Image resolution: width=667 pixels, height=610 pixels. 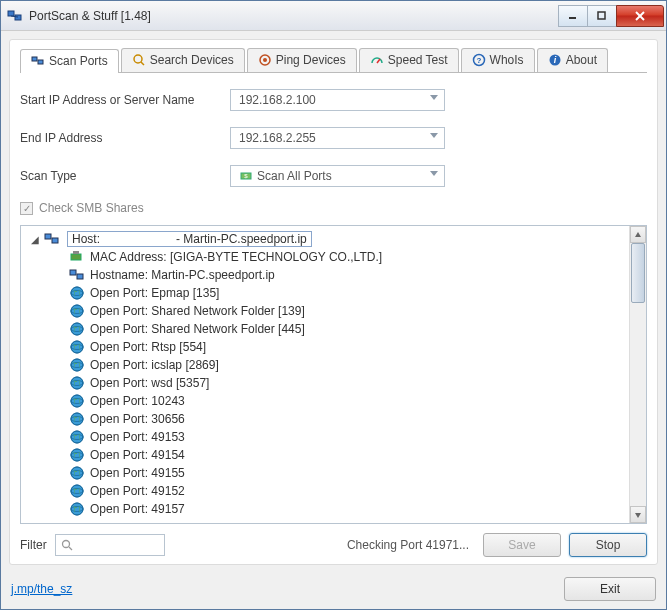 I want to click on row-scan-type: Scan Type $ Scan All Ports, so click(x=334, y=176).